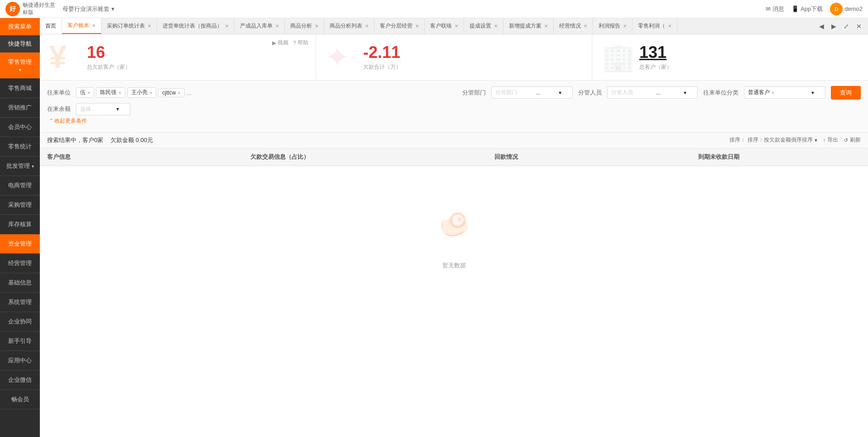 The image size is (868, 437). Describe the element at coordinates (367, 26) in the screenshot. I see `tab-close-product-analysis-list: ✕` at that location.